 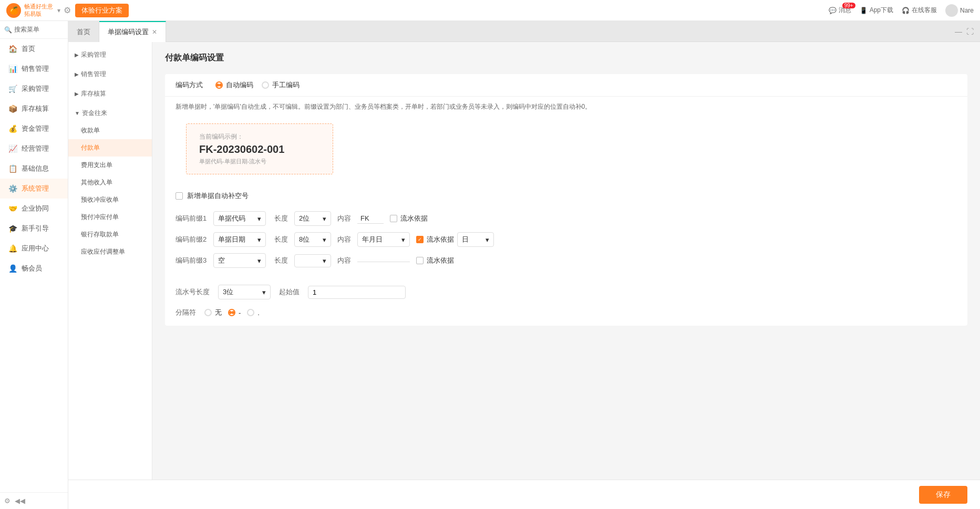 I want to click on sep-dash-radio: ., so click(x=253, y=313).